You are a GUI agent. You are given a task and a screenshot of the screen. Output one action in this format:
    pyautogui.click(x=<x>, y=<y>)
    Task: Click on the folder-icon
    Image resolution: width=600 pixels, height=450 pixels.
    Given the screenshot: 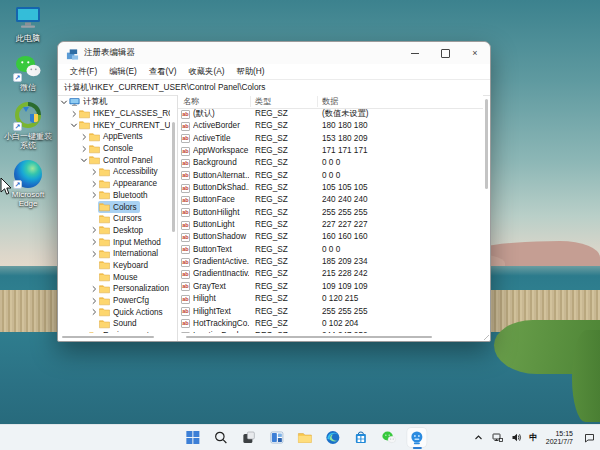 What is the action you would take?
    pyautogui.click(x=104, y=172)
    